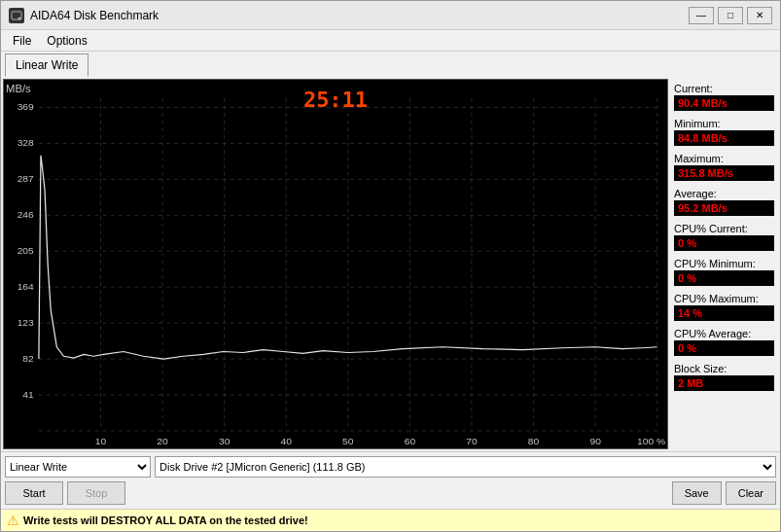 Image resolution: width=781 pixels, height=532 pixels. I want to click on stat-block-size-value: 2 MB, so click(724, 383).